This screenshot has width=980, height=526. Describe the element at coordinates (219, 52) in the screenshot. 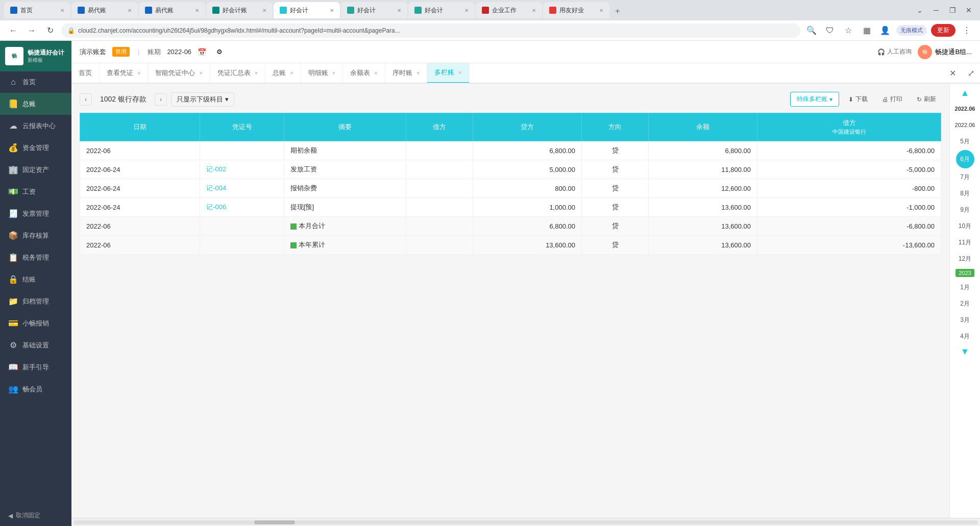

I see `settings-button: ⚙` at that location.